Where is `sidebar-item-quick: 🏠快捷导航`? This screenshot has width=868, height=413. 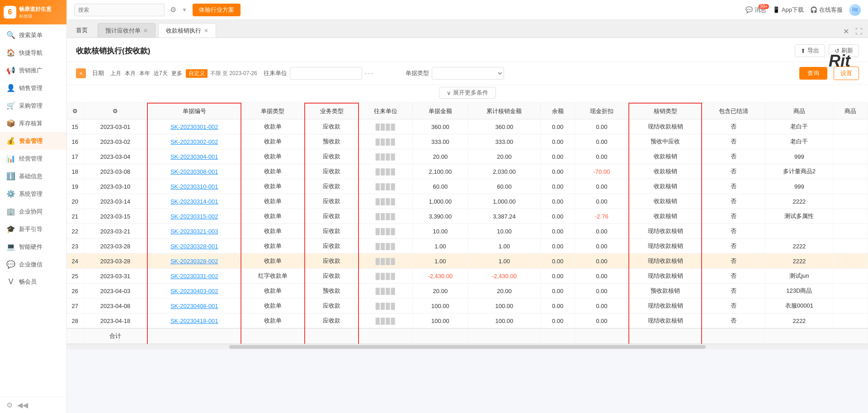
sidebar-item-quick: 🏠快捷导航 is located at coordinates (33, 52).